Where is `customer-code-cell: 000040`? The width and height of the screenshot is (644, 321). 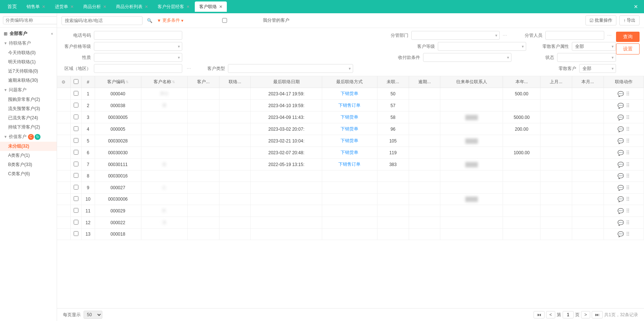
customer-code-cell: 000040 is located at coordinates (118, 94).